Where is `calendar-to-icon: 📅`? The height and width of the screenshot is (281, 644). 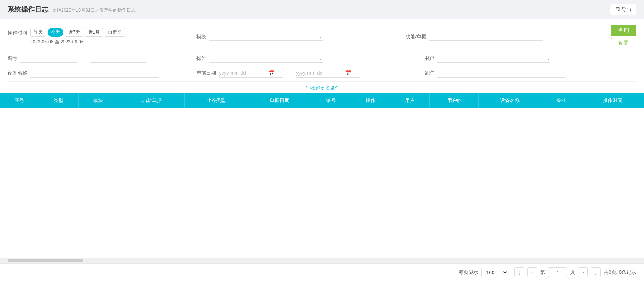 calendar-to-icon: 📅 is located at coordinates (348, 73).